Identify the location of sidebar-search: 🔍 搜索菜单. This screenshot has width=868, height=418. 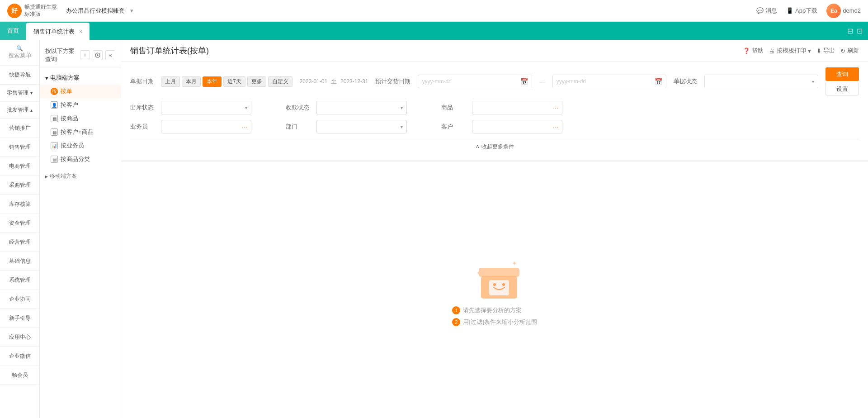
(20, 52).